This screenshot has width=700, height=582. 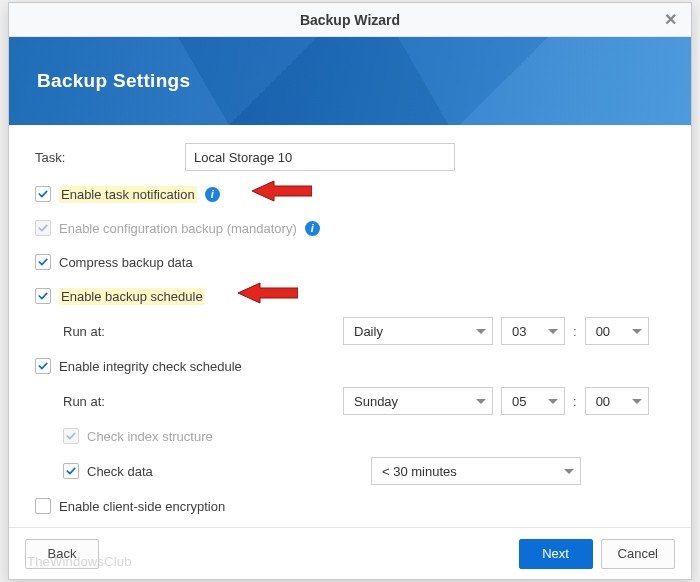 I want to click on integrity-hour-value: 05, so click(x=519, y=402).